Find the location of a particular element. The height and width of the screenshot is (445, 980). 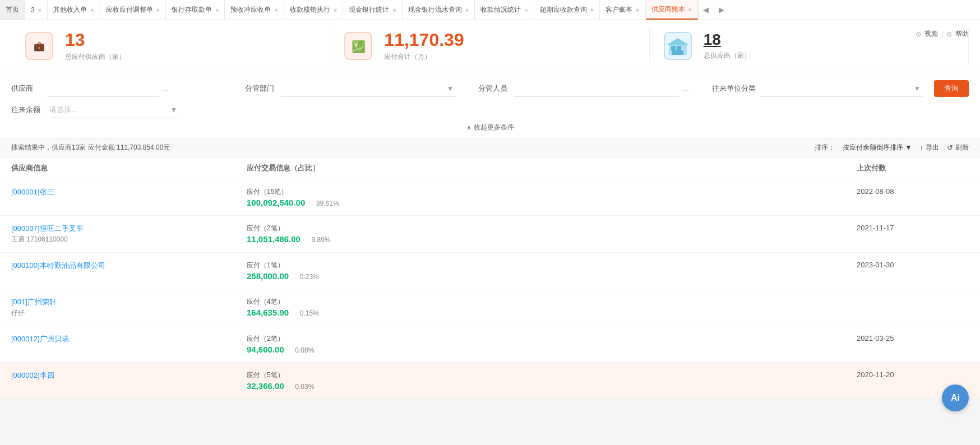

filter-supplier: 供应商 ... is located at coordinates (117, 89).